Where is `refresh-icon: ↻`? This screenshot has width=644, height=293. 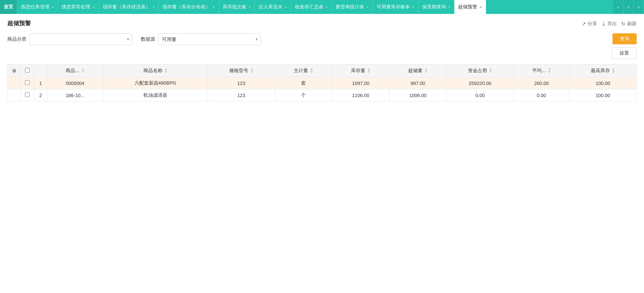
refresh-icon: ↻ is located at coordinates (623, 24).